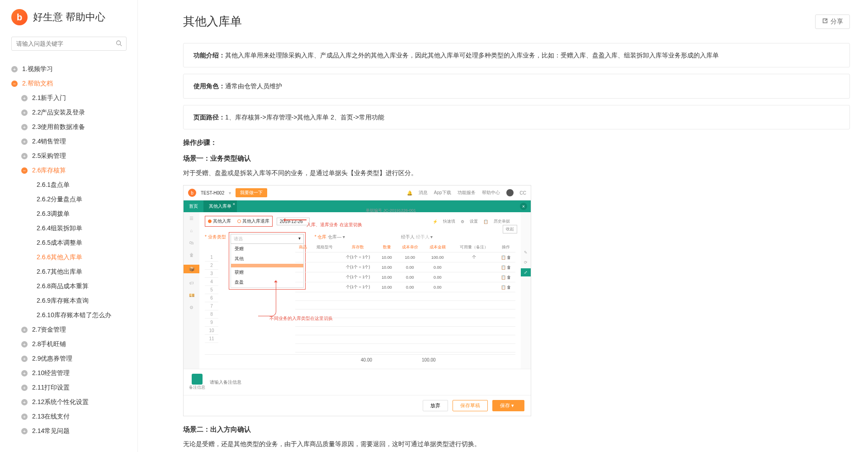 The image size is (868, 452). What do you see at coordinates (516, 22) in the screenshot?
I see `title-row: 其他入库单 分享` at bounding box center [516, 22].